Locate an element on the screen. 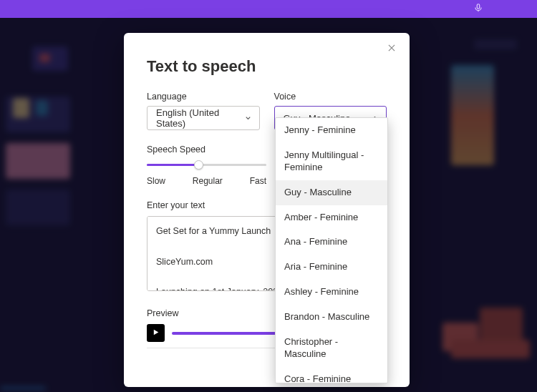 The image size is (537, 392). voice-option: Guy - Masculine is located at coordinates (332, 193).